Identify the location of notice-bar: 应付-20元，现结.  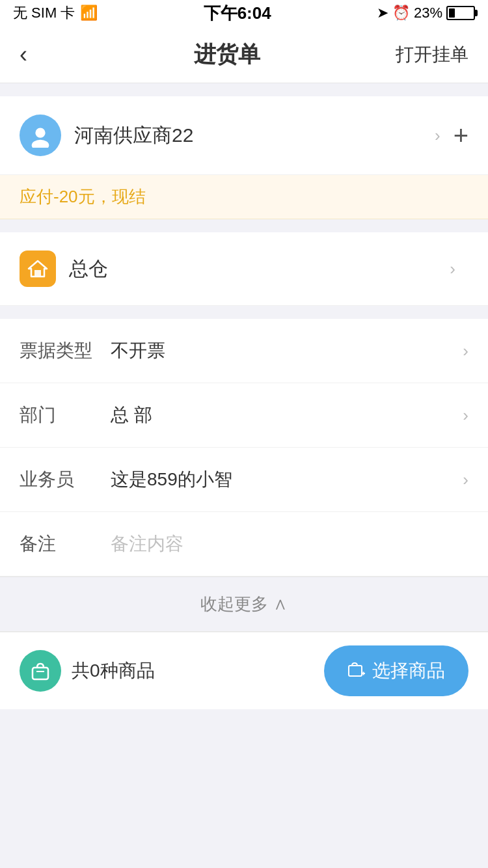
(244, 197).